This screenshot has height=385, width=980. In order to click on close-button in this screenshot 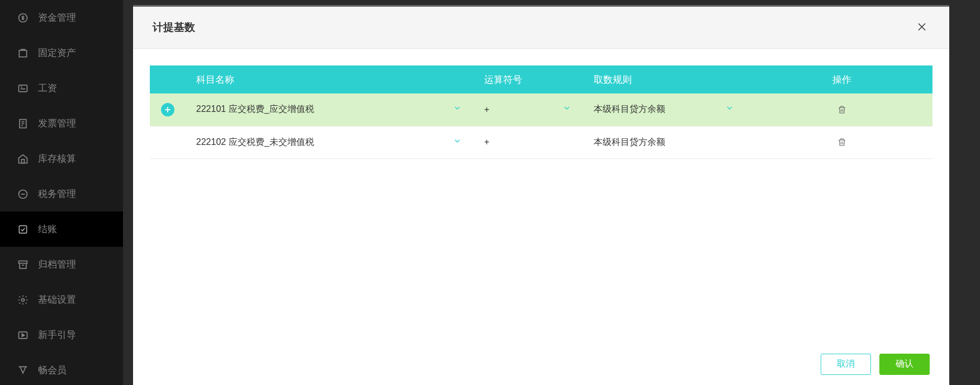, I will do `click(922, 27)`.